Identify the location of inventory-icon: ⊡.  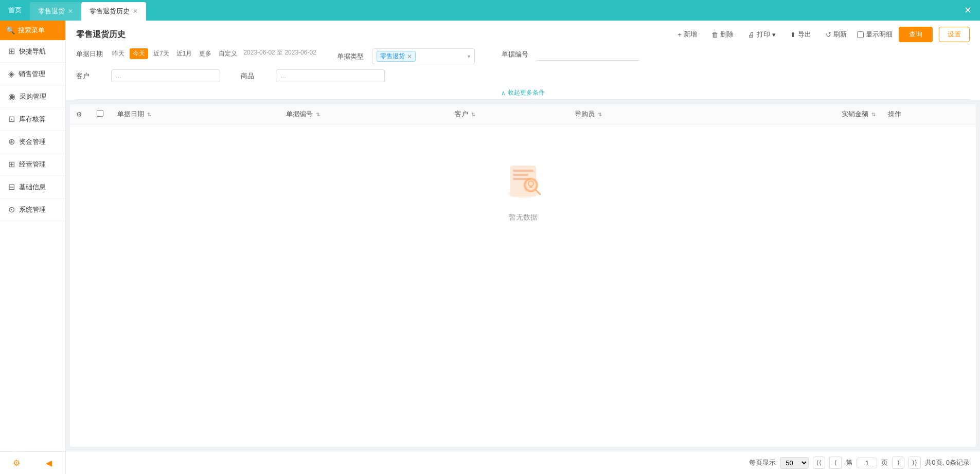
(11, 119).